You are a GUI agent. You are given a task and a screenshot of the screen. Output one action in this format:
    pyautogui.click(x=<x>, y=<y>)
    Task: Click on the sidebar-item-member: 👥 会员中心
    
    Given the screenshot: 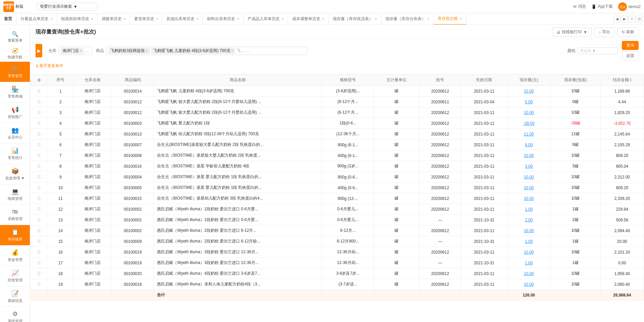 What is the action you would take?
    pyautogui.click(x=15, y=133)
    